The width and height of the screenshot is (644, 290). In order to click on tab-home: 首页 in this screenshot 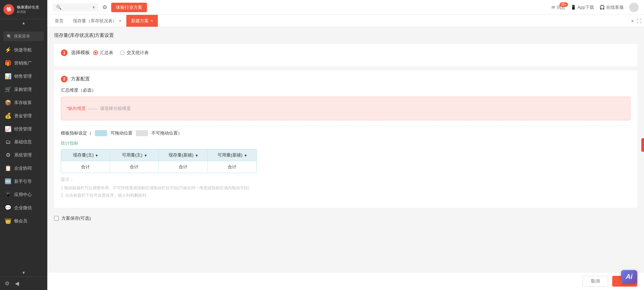, I will do `click(59, 21)`.